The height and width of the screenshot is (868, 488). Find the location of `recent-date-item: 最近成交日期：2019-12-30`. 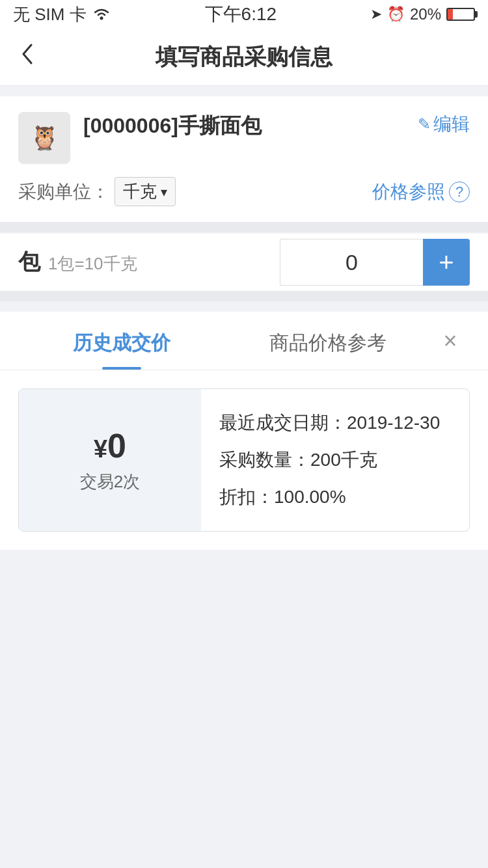

recent-date-item: 最近成交日期：2019-12-30 is located at coordinates (335, 423).